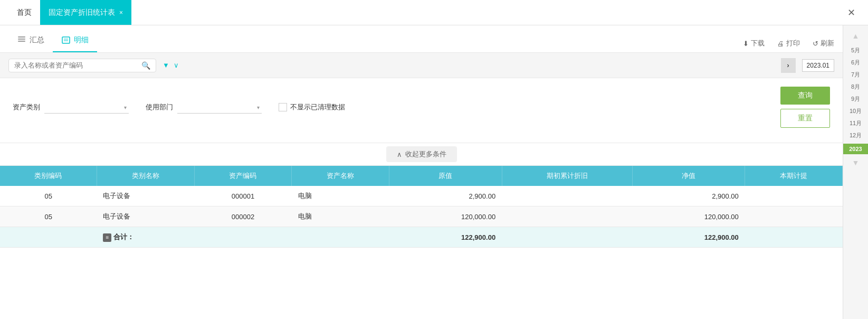 This screenshot has width=868, height=319. Describe the element at coordinates (856, 99) in the screenshot. I see `sidebar-month-item: 9月` at that location.